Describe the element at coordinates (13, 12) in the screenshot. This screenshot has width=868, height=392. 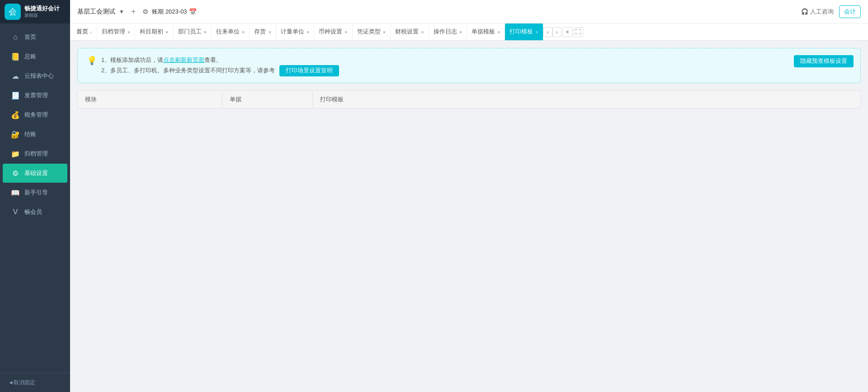
I see `logo-icon: 会` at that location.